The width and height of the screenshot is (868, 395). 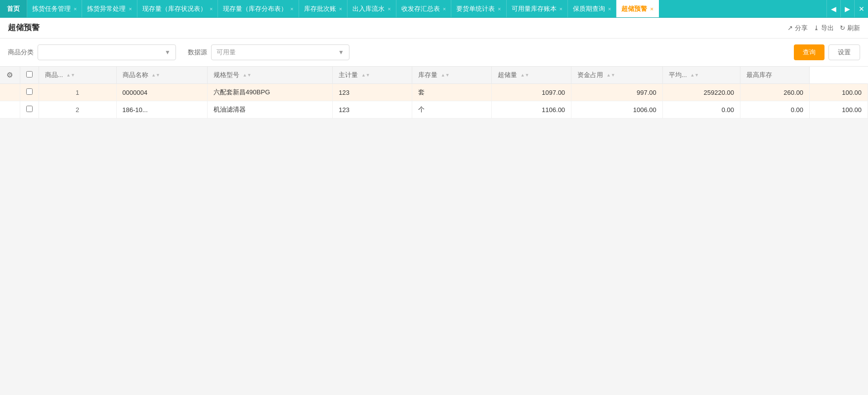 What do you see at coordinates (258, 9) in the screenshot?
I see `nav-tab-stock-dist: 现存量（库存分布表） ×` at bounding box center [258, 9].